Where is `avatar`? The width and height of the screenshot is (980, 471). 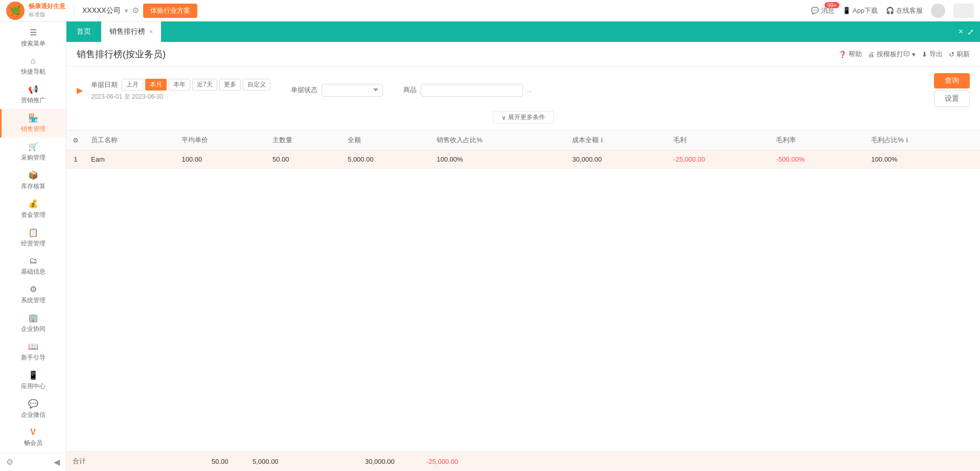
avatar is located at coordinates (938, 11).